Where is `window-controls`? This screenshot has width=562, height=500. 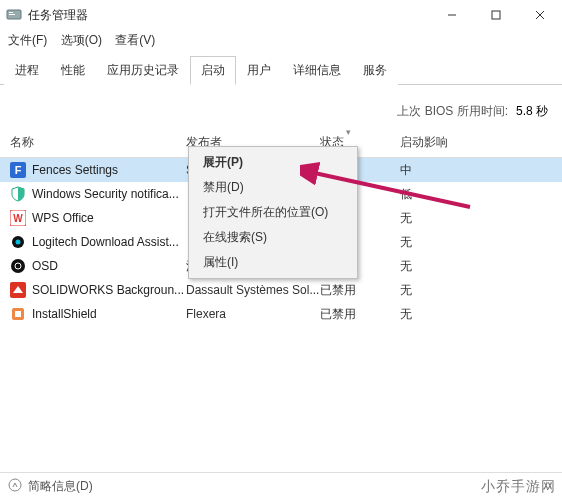
window-controls is located at coordinates (496, 15).